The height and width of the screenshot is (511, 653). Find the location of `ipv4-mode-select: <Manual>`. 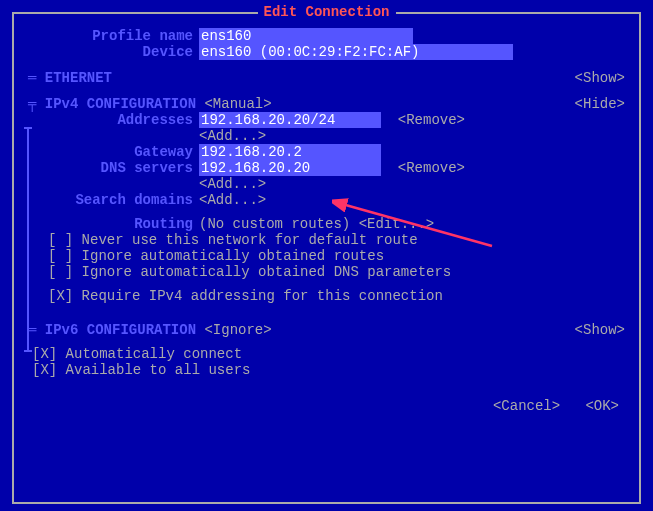

ipv4-mode-select: <Manual> is located at coordinates (238, 104).